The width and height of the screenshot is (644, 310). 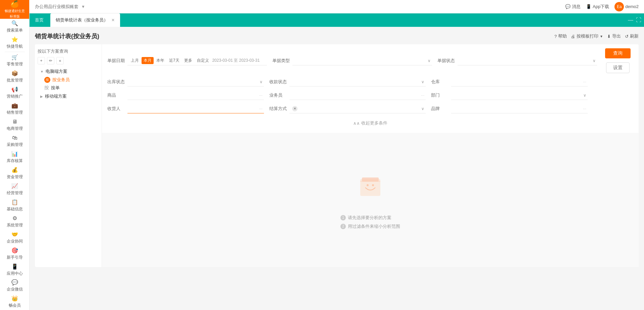 I want to click on page-title: 销货单统计表(按业务员), so click(x=67, y=36).